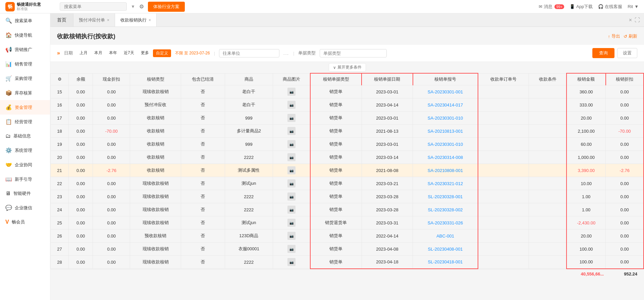 This screenshot has height=300, width=644. I want to click on sidebar-item-marketing: 📢 营销推广, so click(25, 50).